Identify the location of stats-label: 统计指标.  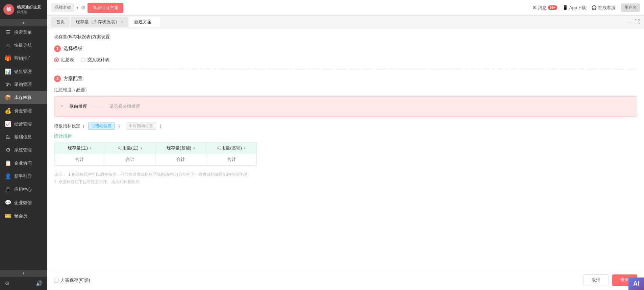
(346, 136).